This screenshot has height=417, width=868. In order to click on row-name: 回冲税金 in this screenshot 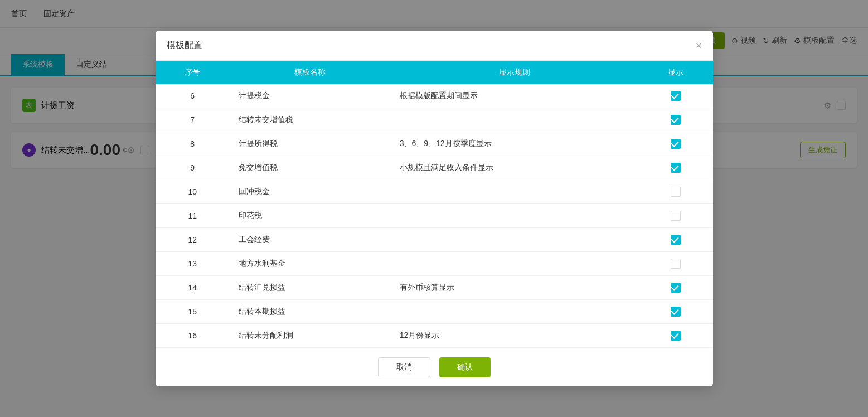, I will do `click(310, 192)`.